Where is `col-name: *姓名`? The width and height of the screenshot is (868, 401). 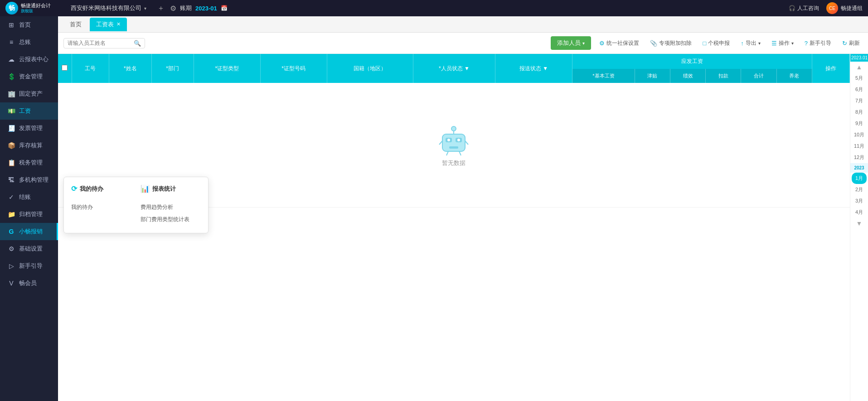 col-name: *姓名 is located at coordinates (131, 68).